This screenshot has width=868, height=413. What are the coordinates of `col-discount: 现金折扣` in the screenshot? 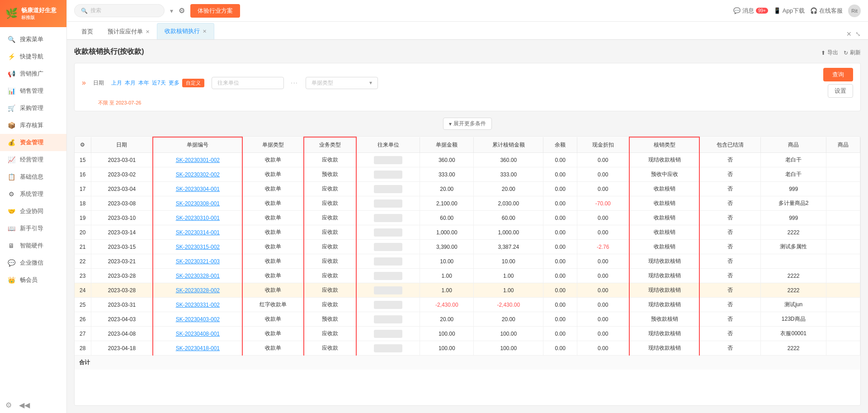 It's located at (603, 145).